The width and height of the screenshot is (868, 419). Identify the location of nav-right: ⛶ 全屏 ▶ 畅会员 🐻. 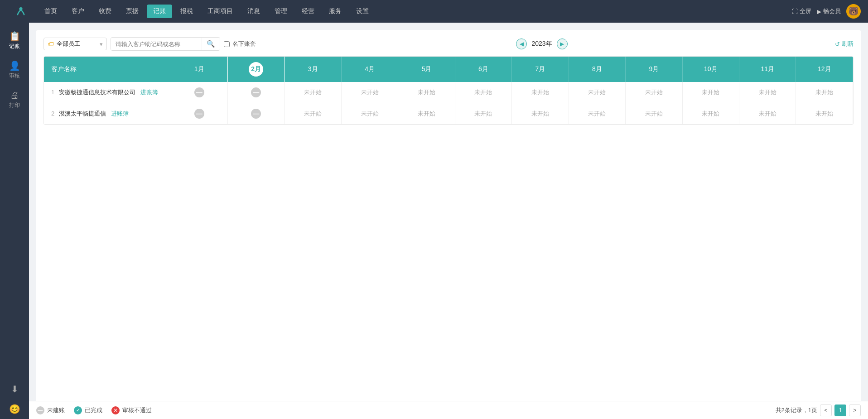
(826, 11).